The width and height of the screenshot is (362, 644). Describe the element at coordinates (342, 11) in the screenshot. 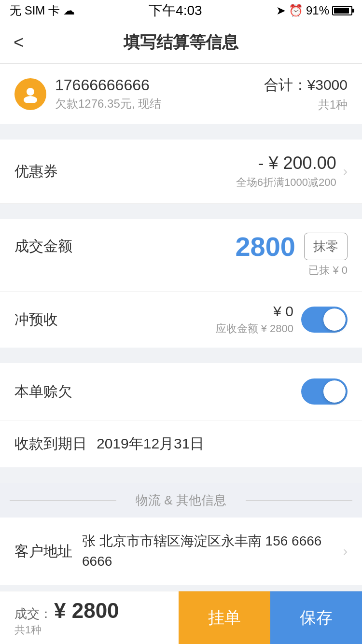

I see `battery-icon` at that location.